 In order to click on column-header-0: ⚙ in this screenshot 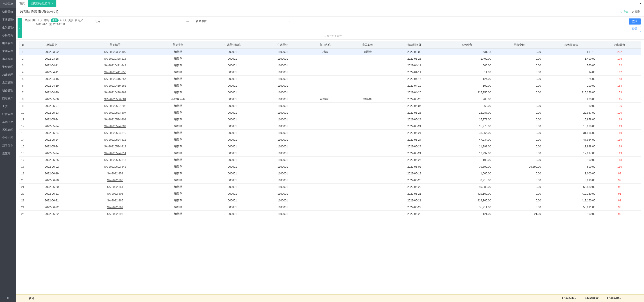, I will do `click(22, 45)`.